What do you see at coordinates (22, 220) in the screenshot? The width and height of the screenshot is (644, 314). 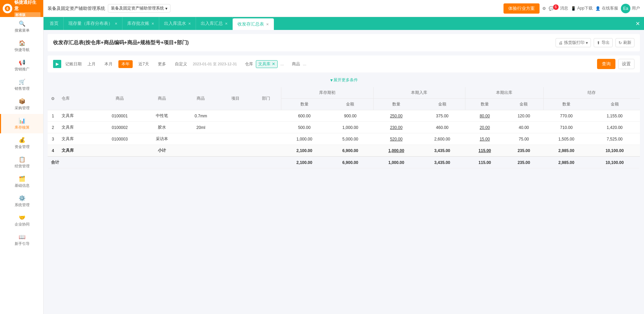 I see `sidebar-item-cooperation: 🤝 企业协同` at bounding box center [22, 220].